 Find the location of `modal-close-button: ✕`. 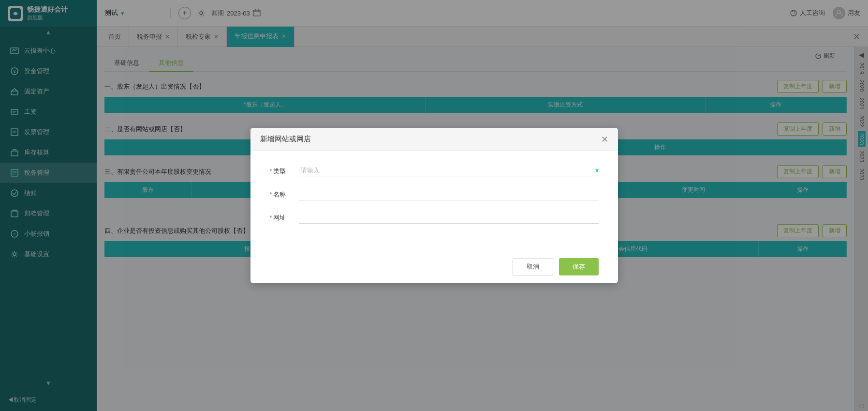

modal-close-button: ✕ is located at coordinates (604, 139).